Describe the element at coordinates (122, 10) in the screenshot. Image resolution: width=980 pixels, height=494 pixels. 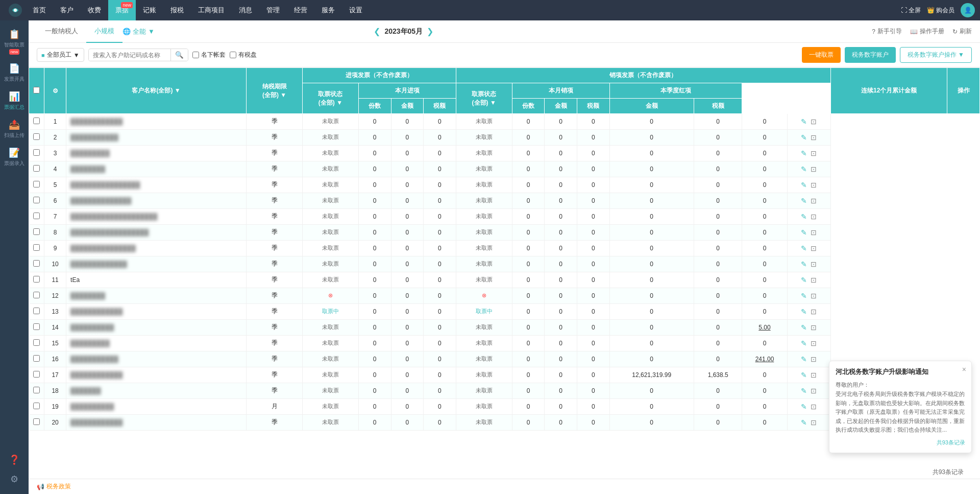
I see `nav-invoice: 票据 new` at that location.